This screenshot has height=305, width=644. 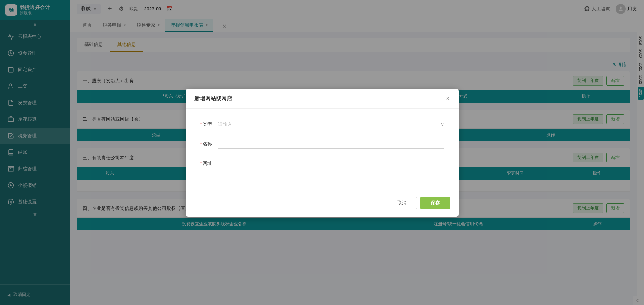 What do you see at coordinates (322, 124) in the screenshot?
I see `field-type: *类型 ∨` at bounding box center [322, 124].